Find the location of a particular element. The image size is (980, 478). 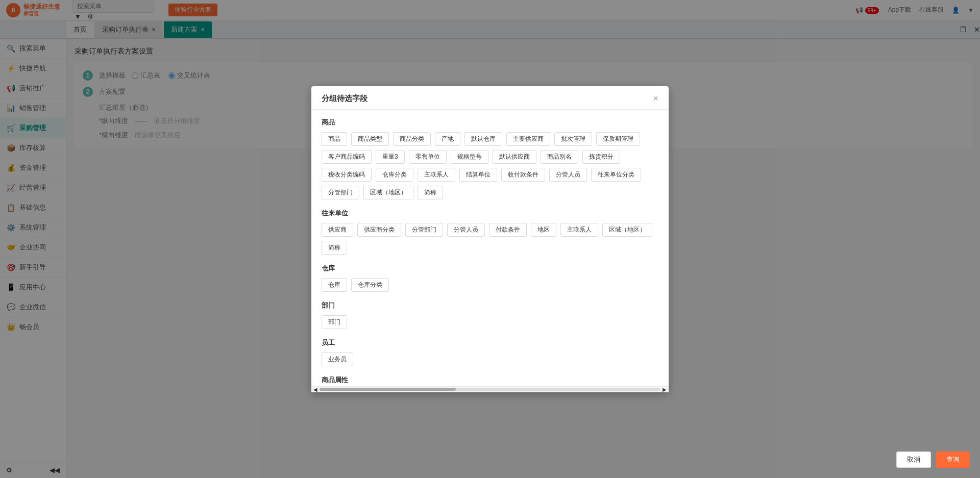

field-settlement-unit: 结算单位 is located at coordinates (478, 174).